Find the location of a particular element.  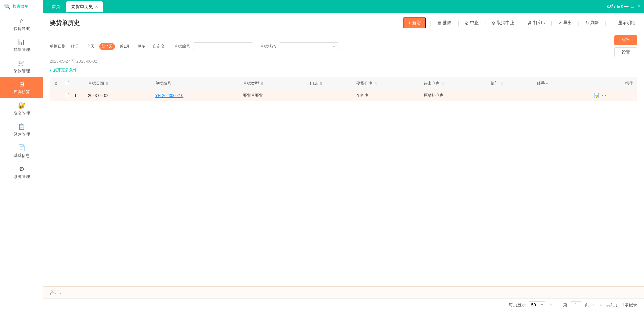

export-icon: ↗ is located at coordinates (560, 23).